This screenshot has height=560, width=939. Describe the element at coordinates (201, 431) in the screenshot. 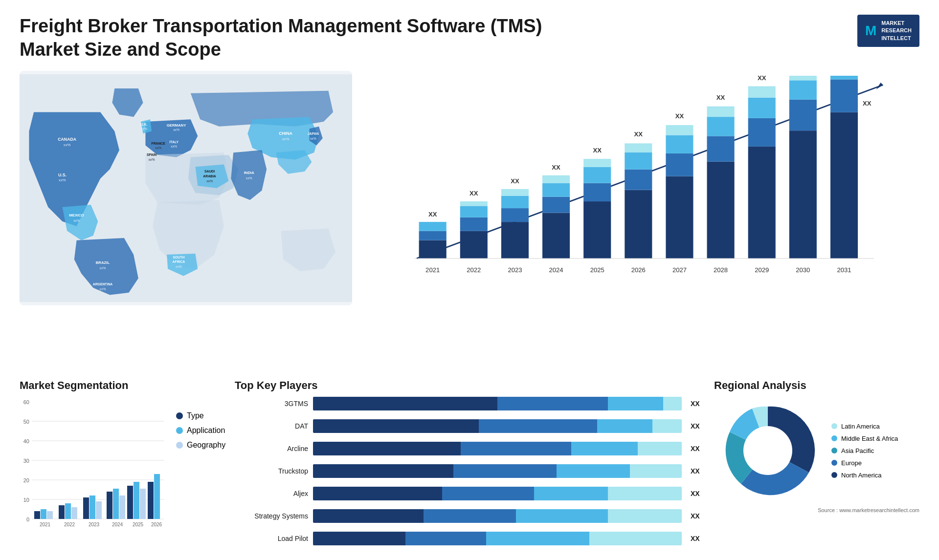

I see `segmentation-legend: Type Application Geography` at that location.